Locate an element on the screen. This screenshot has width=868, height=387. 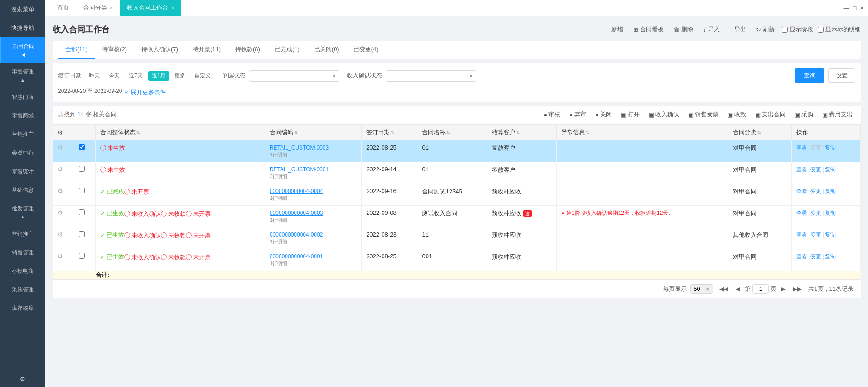
toolbar-delete-btn: 🗑 删除 is located at coordinates (684, 29).